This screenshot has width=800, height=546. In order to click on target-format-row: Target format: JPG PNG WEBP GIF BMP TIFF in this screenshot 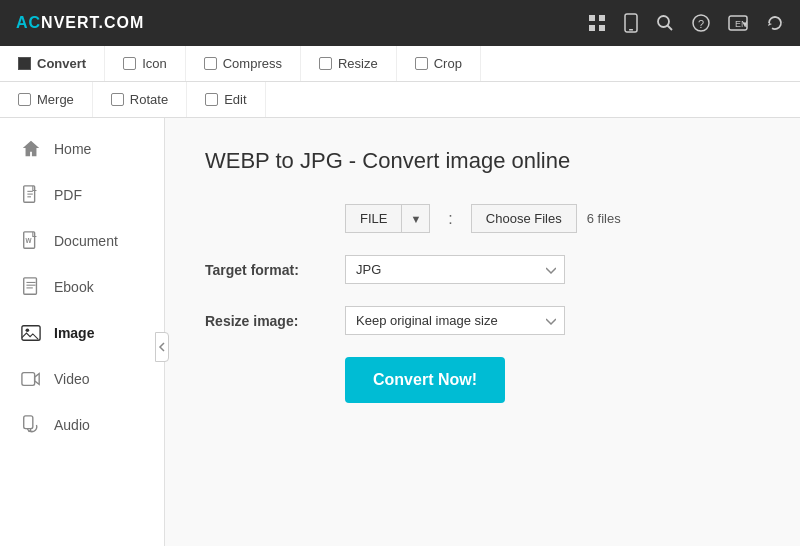, I will do `click(482, 270)`.